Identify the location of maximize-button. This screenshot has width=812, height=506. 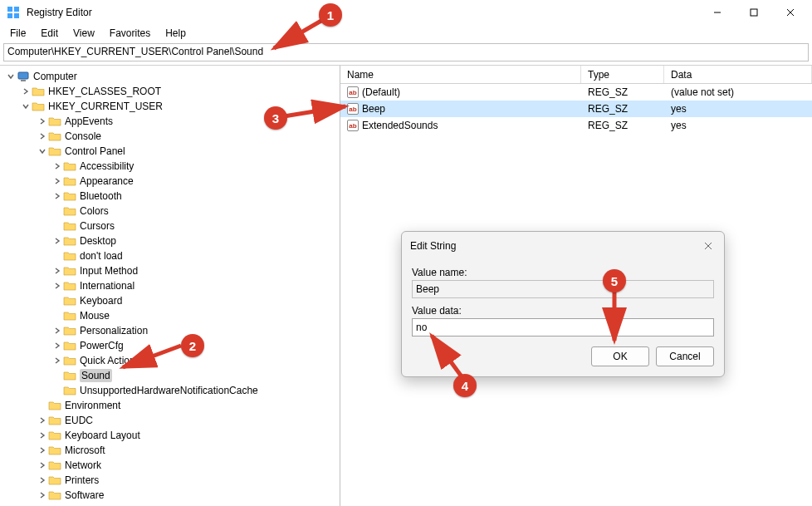
(754, 12).